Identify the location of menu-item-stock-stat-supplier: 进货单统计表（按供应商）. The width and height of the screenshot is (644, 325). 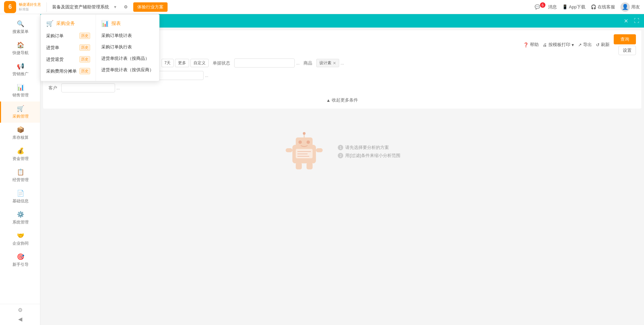
(128, 70).